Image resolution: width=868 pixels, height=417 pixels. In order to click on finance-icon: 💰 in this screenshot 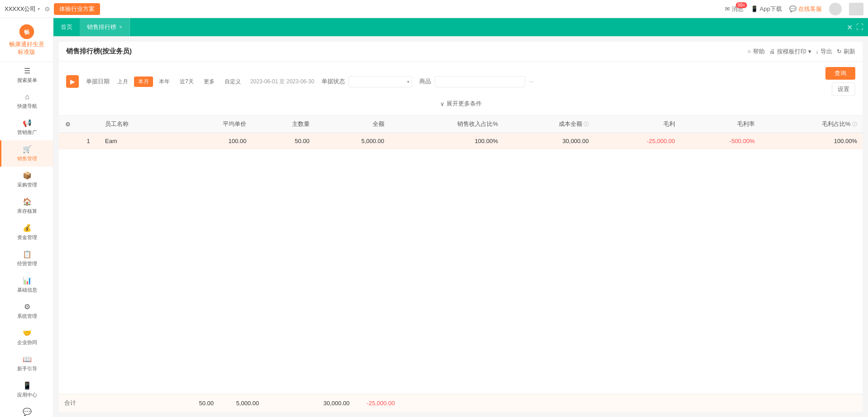, I will do `click(27, 228)`.